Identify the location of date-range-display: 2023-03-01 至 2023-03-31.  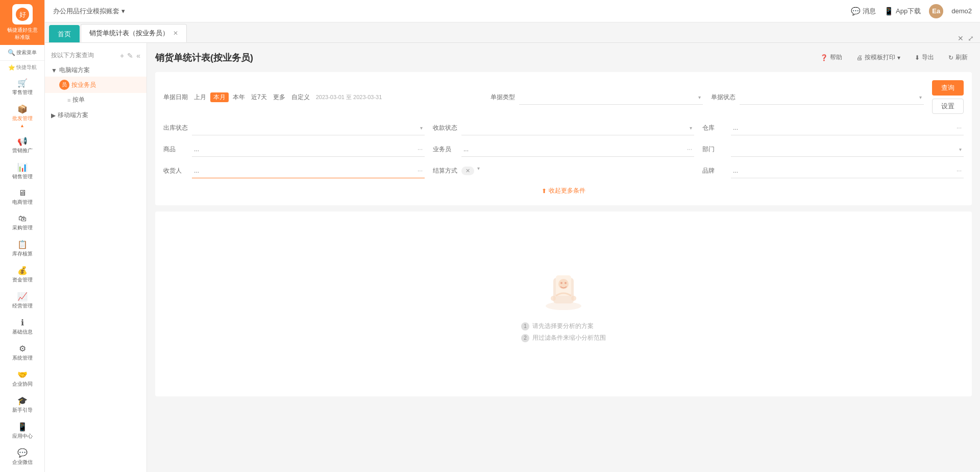
(349, 97).